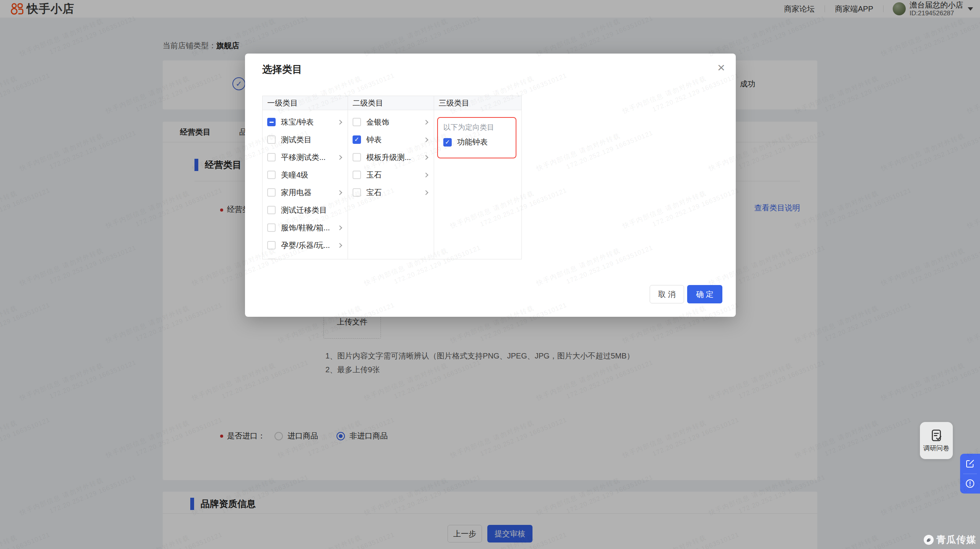 The height and width of the screenshot is (549, 980). Describe the element at coordinates (305, 245) in the screenshot. I see `category-item: 孕婴/乐器/玩...` at that location.